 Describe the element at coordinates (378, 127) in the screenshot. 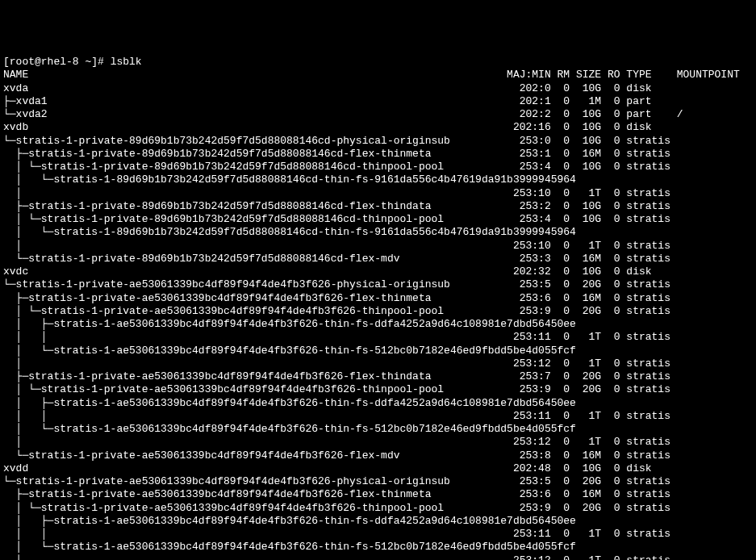

I see `lsblk-row: xvdb 202:16 0 10G 0 disk` at that location.